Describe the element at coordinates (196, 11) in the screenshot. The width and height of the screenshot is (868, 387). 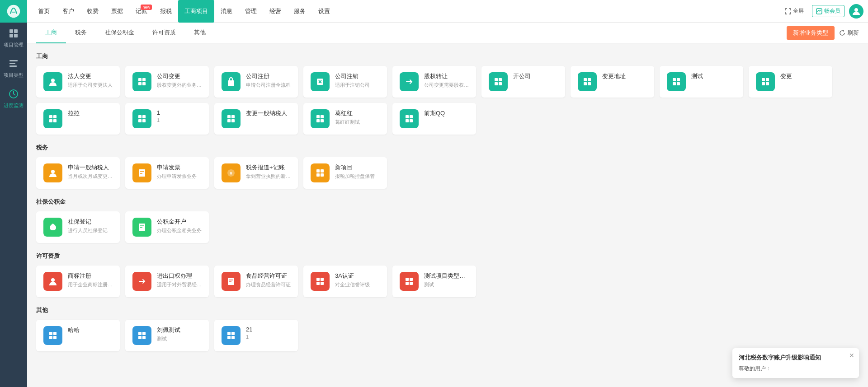
I see `nav-industry: 工商项目` at that location.